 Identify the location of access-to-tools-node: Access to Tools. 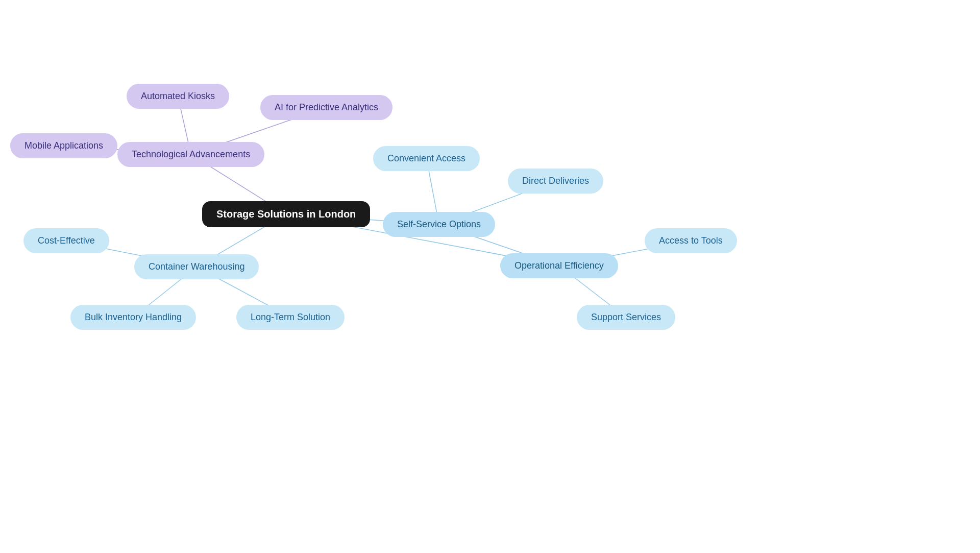
(691, 241).